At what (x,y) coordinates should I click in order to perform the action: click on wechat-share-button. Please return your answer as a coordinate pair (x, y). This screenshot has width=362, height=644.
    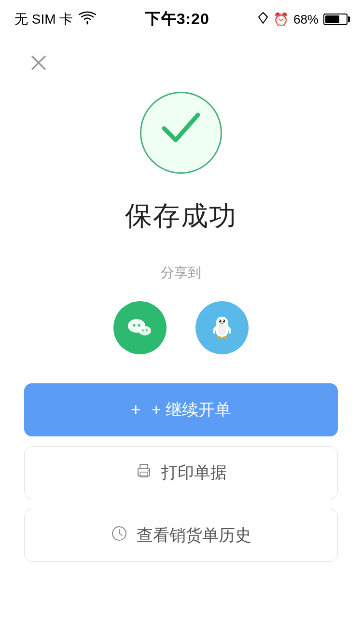
    Looking at the image, I should click on (140, 328).